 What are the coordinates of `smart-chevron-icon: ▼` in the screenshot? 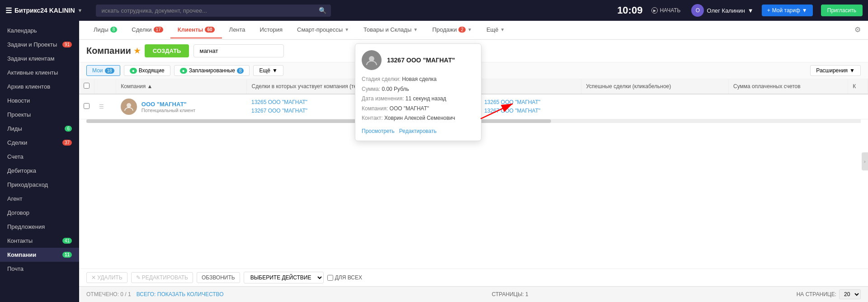 It's located at (347, 30).